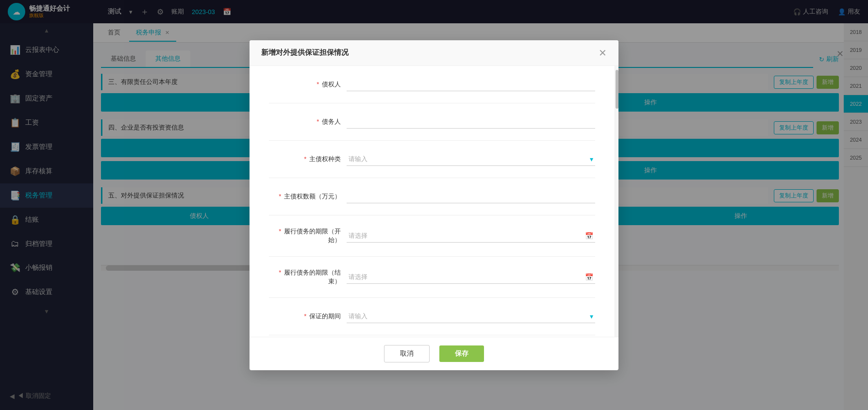 This screenshot has height=410, width=868. What do you see at coordinates (471, 236) in the screenshot?
I see `input-wrapper-period-start: 📅` at bounding box center [471, 236].